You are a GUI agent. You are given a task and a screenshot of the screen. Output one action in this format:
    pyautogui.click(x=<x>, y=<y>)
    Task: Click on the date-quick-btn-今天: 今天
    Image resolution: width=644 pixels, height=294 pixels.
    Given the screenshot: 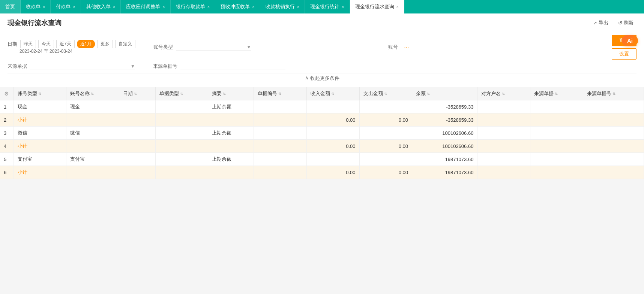 What is the action you would take?
    pyautogui.click(x=46, y=44)
    